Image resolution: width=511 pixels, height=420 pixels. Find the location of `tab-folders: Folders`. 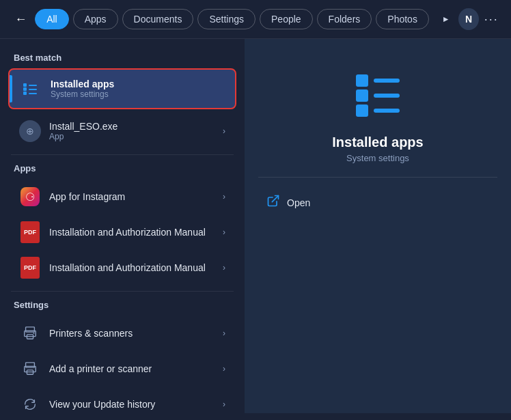

tab-folders: Folders is located at coordinates (344, 19).